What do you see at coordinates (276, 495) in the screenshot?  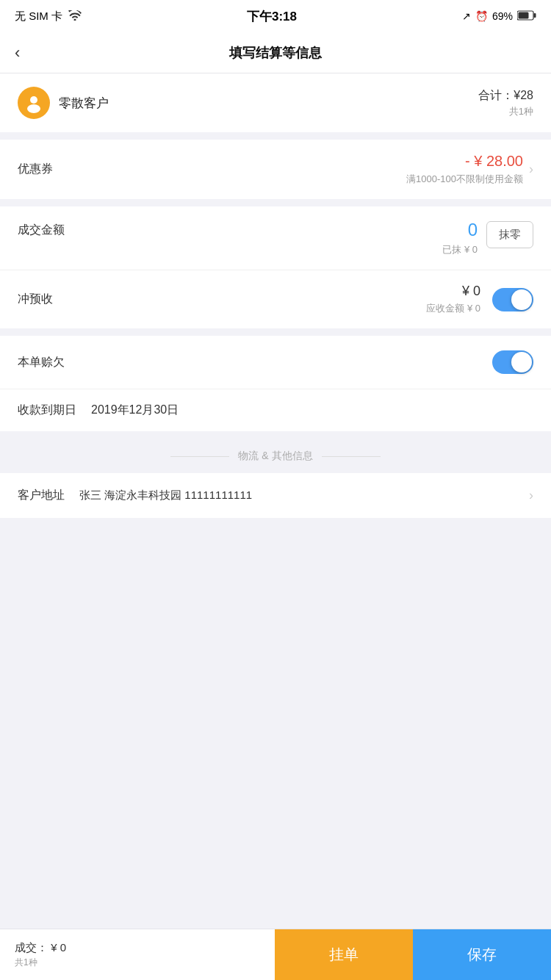 I see `address-row: 客户地址 张三 海淀永丰科技园 11111111111 ›` at bounding box center [276, 495].